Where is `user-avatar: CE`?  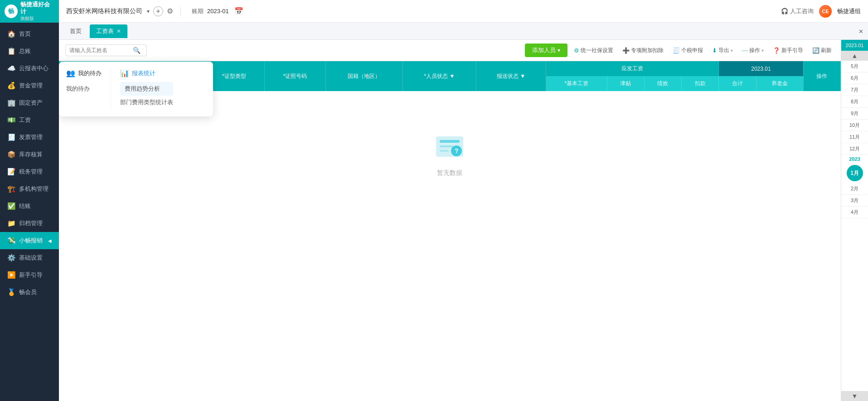 user-avatar: CE is located at coordinates (825, 11).